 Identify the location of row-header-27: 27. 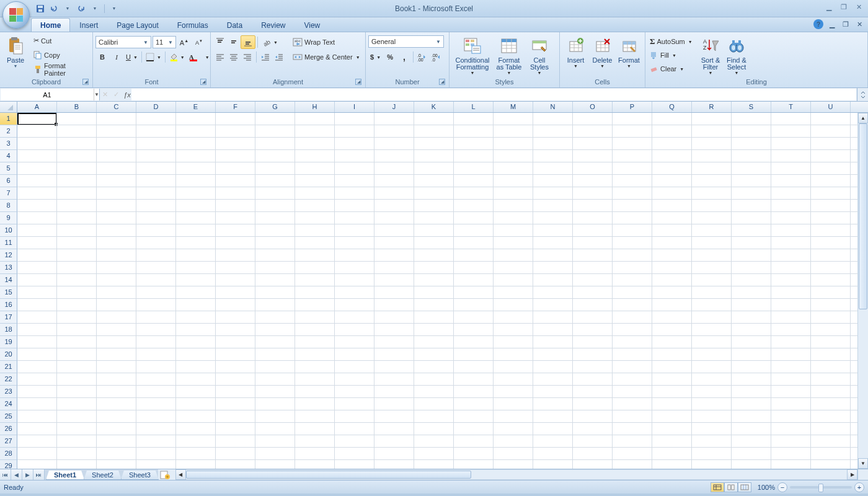
(9, 441).